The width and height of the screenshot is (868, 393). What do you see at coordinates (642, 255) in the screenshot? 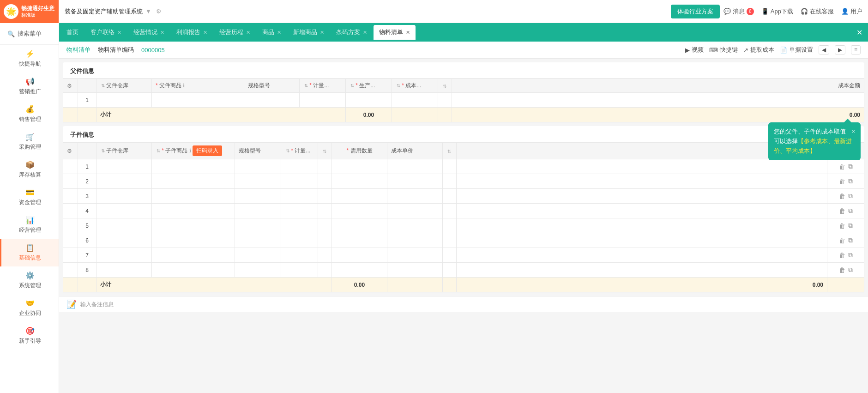
I see `child-row-7-cost-amount` at bounding box center [642, 255].